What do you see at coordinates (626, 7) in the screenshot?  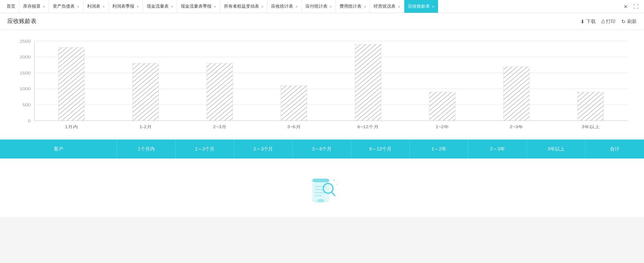 I see `close-window-button: ✕` at bounding box center [626, 7].